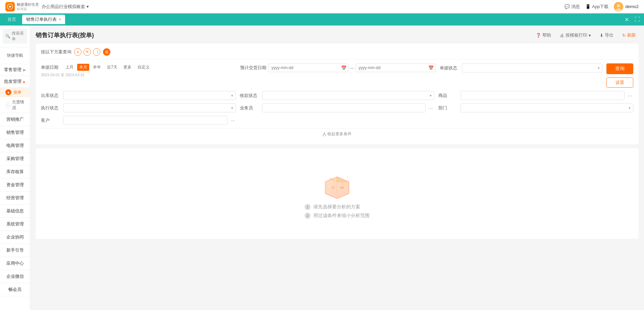 This screenshot has height=310, width=644. Describe the element at coordinates (15, 238) in the screenshot. I see `sidebar-item-coop: 企业协同` at that location.